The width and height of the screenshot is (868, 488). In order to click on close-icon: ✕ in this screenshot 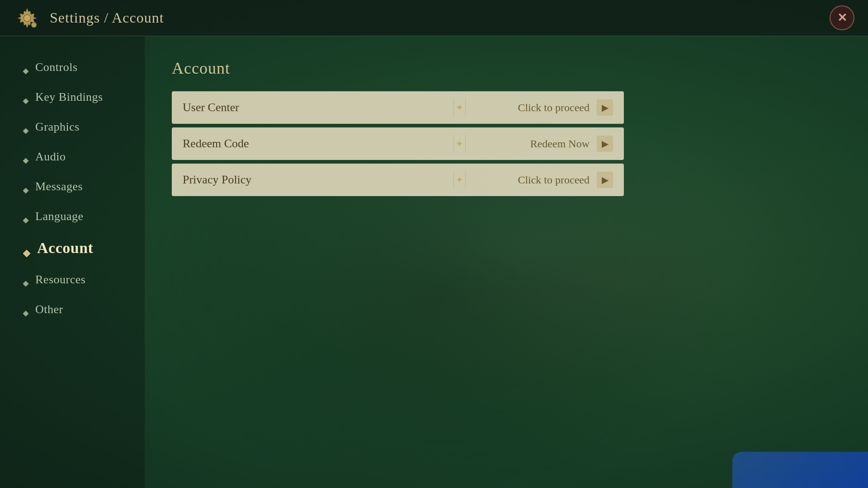, I will do `click(842, 18)`.